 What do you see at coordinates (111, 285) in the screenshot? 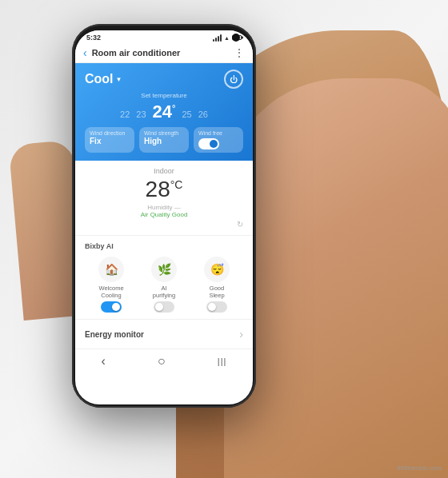
I see `bixby-mode-welcome: 🏠 WelcomeCooling` at bounding box center [111, 285].